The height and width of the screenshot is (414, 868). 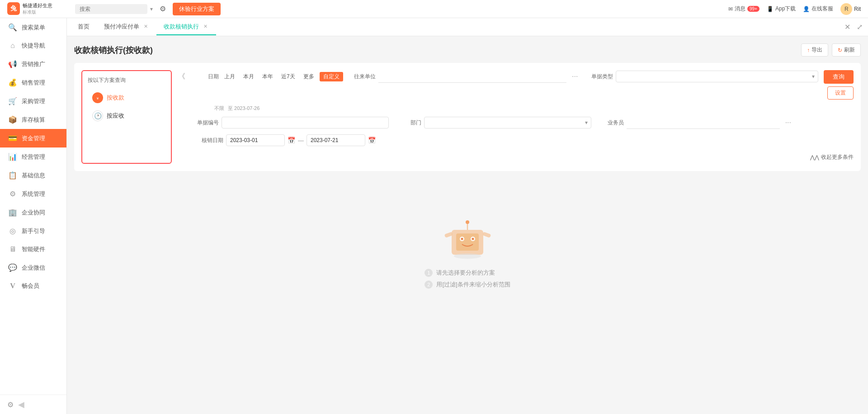 I want to click on sidebar-item-label: 畅会员, so click(x=31, y=286).